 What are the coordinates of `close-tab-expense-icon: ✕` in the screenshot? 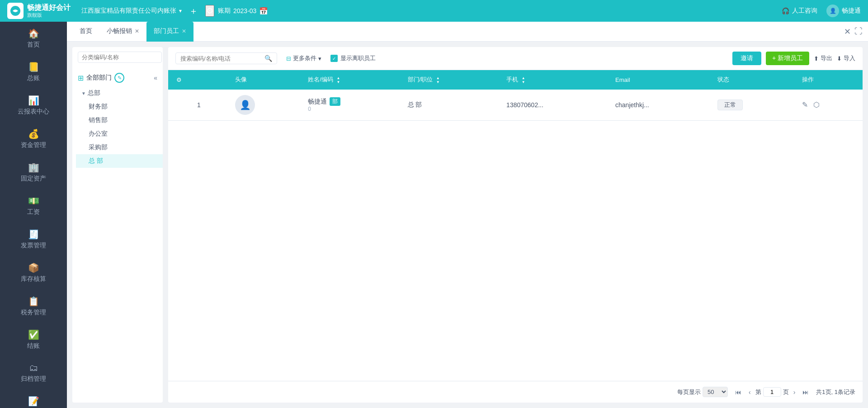 It's located at (137, 31).